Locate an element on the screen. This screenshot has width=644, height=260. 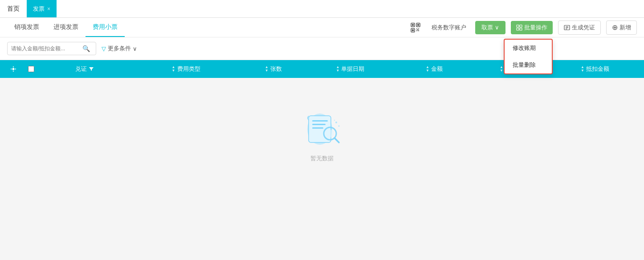
th-count: ▲▼ 张数 is located at coordinates (273, 69).